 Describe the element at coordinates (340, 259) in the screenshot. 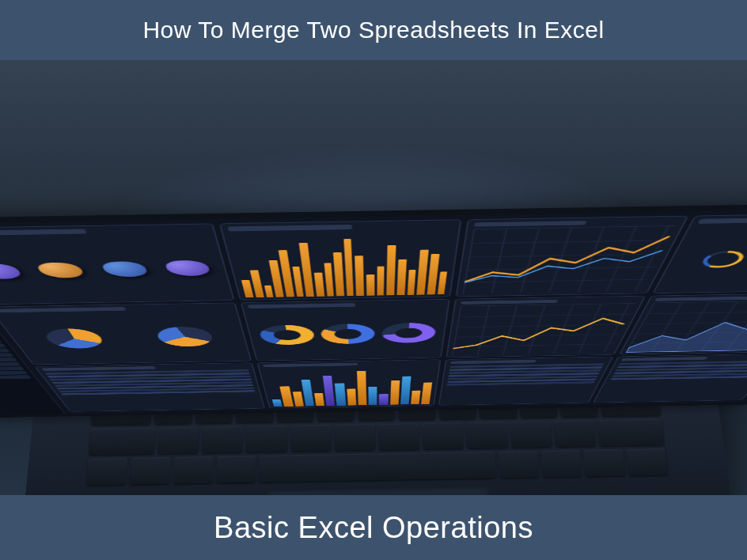

I see `panel-bars` at that location.